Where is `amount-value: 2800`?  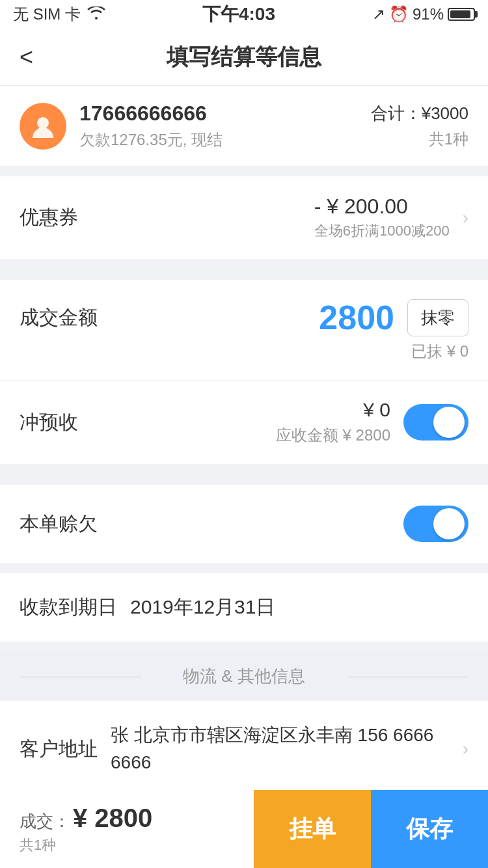 amount-value: 2800 is located at coordinates (357, 318).